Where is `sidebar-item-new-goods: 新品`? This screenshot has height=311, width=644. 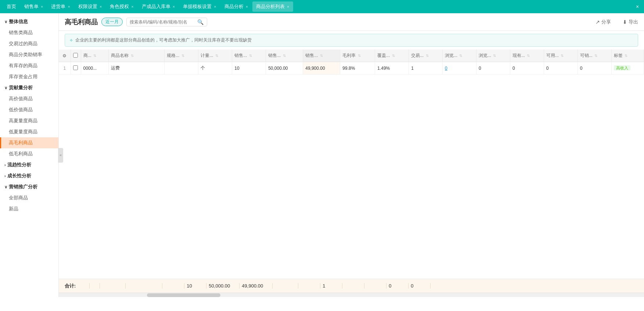
sidebar-item-new-goods: 新品 is located at coordinates (29, 209).